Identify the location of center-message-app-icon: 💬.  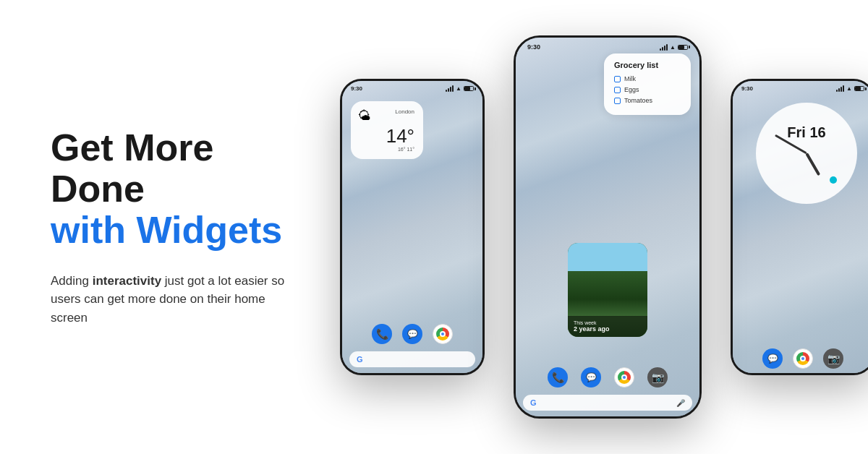
(591, 377).